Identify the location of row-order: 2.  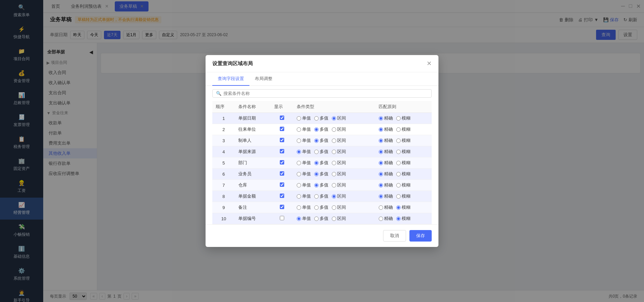
(223, 130).